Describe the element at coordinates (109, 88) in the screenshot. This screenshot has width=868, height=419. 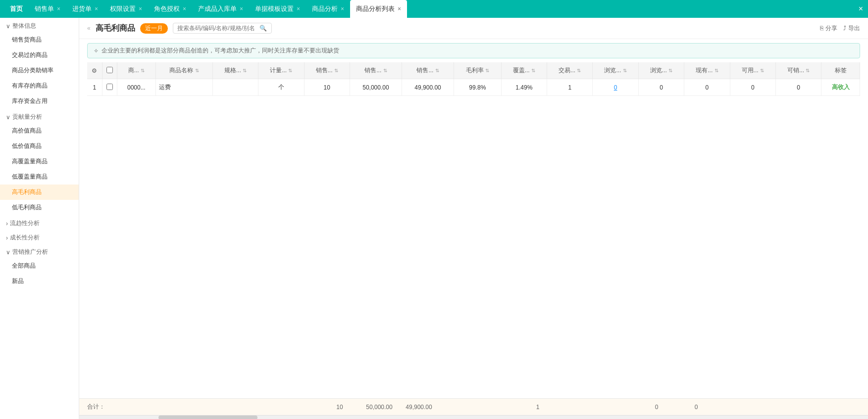
I see `row-checkbox` at that location.